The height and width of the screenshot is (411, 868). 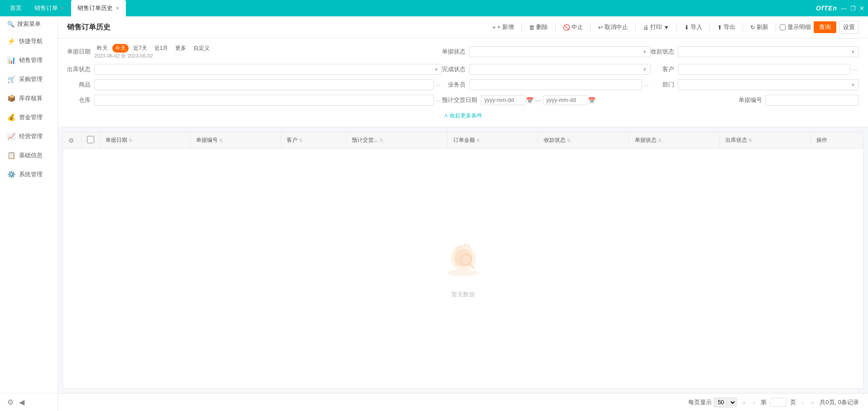 What do you see at coordinates (592, 101) in the screenshot?
I see `expected-date-end-calendar-icon: 📅` at bounding box center [592, 101].